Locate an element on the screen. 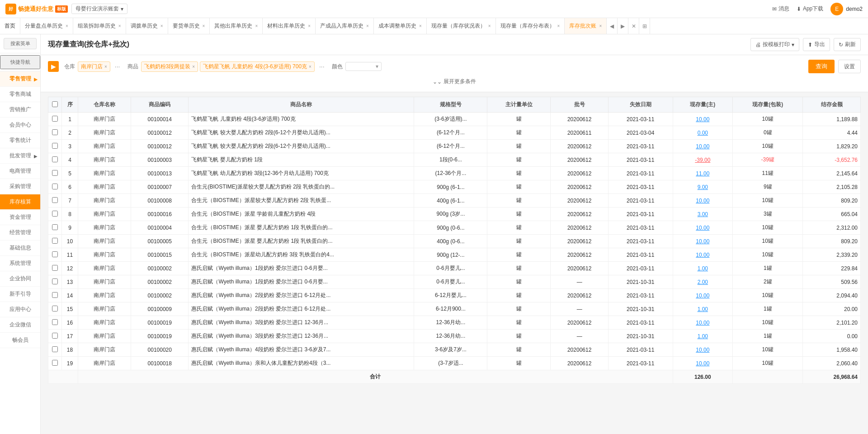 The width and height of the screenshot is (868, 434). tab-prev-btn: ◀ is located at coordinates (612, 26).